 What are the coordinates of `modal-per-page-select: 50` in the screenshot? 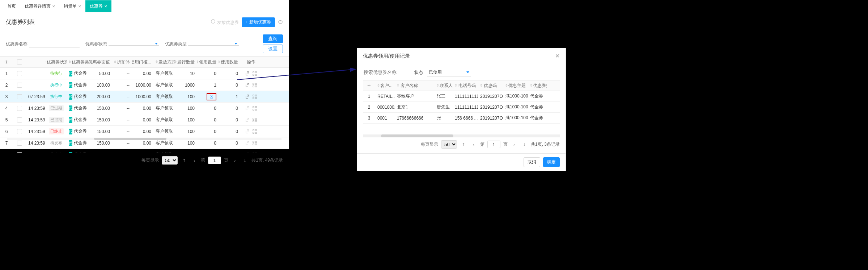 It's located at (449, 144).